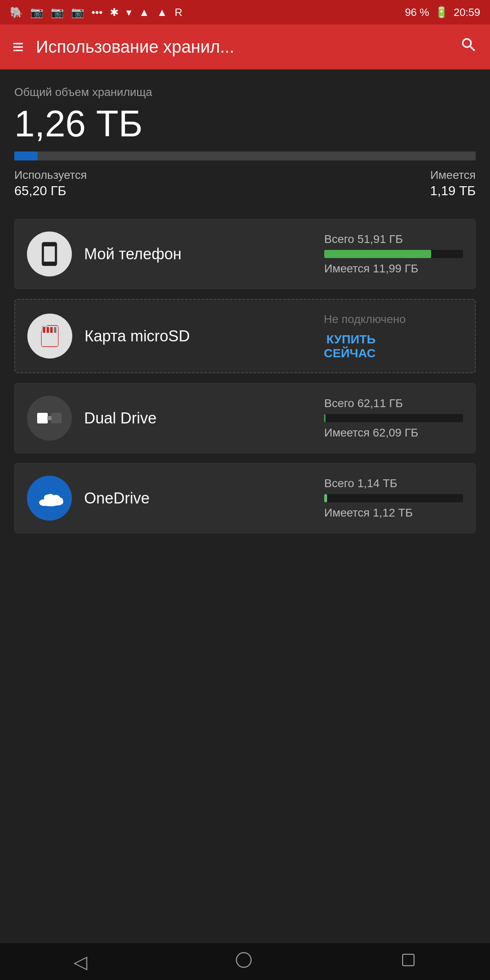 The height and width of the screenshot is (980, 490). What do you see at coordinates (441, 12) in the screenshot?
I see `battery-icon: 🔋` at bounding box center [441, 12].